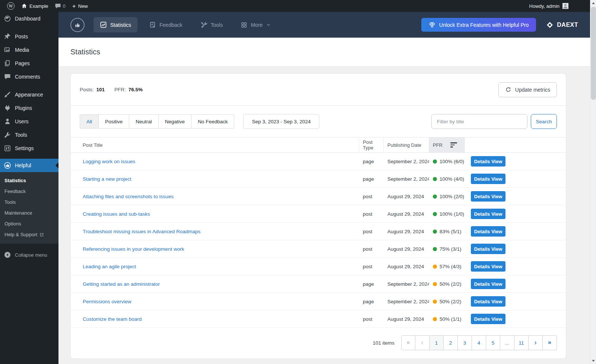 This screenshot has width=596, height=364. What do you see at coordinates (318, 343) in the screenshot?
I see `pagination-bar: 101 items « ‹ 1 2 3 4 5 ... 11 › »` at bounding box center [318, 343].